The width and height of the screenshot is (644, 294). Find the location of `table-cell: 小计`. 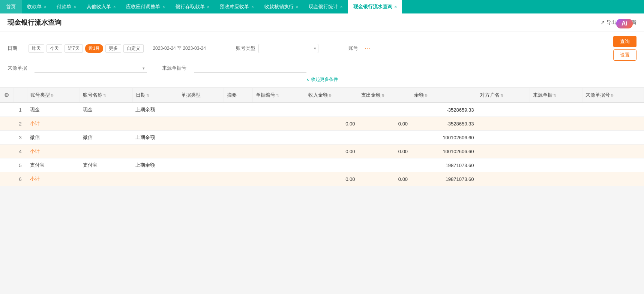

table-cell: 小计 is located at coordinates (53, 151).